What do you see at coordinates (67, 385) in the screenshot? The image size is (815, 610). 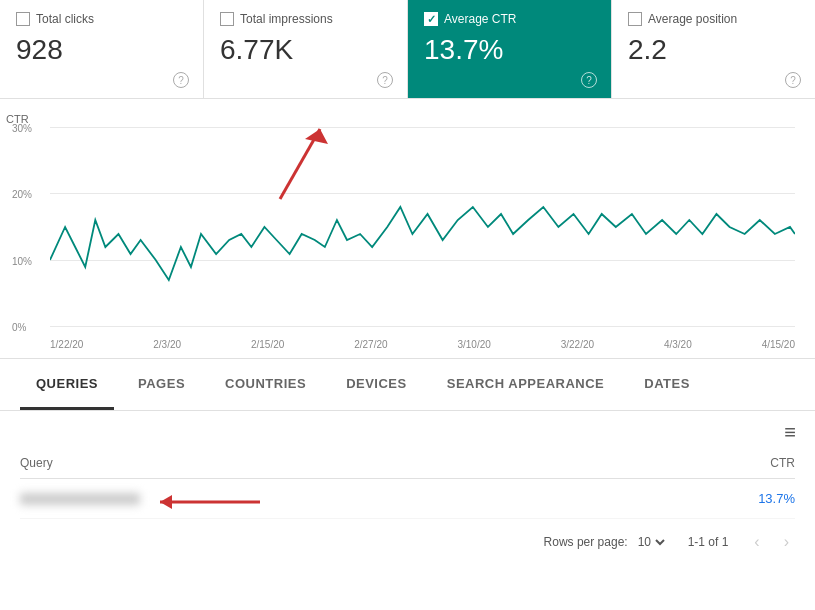 I see `tab-queries: QUERIES` at bounding box center [67, 385].